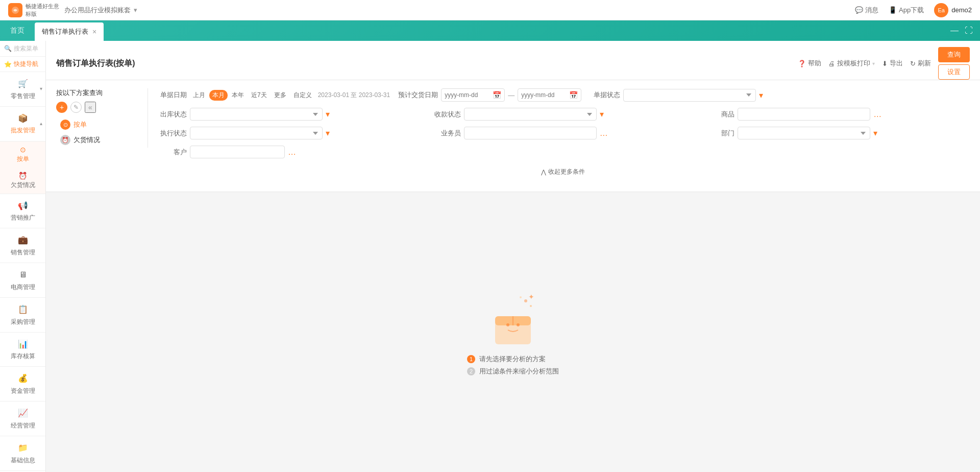 The height and width of the screenshot is (472, 980). Describe the element at coordinates (328, 114) in the screenshot. I see `shipment-dropdown-icon: ▾` at that location.